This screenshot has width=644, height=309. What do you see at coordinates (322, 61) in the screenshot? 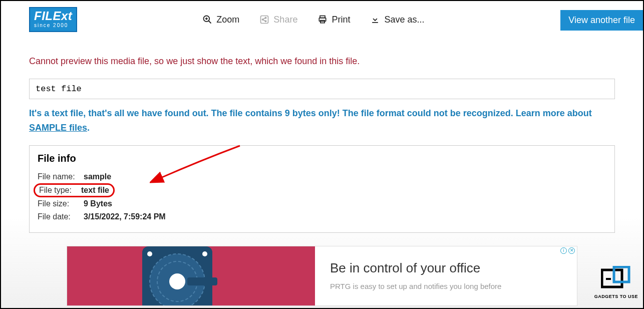
I see `warning-message: Cannot preview this media file, so we ju…` at bounding box center [322, 61].